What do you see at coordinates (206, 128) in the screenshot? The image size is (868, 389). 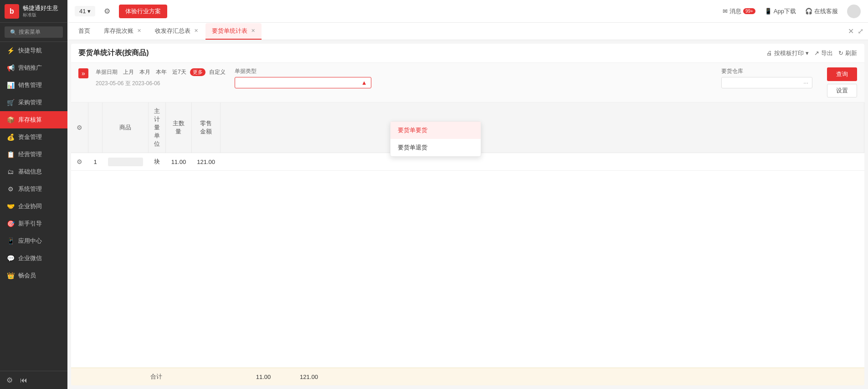 I see `col-amount: 零售金额` at bounding box center [206, 128].